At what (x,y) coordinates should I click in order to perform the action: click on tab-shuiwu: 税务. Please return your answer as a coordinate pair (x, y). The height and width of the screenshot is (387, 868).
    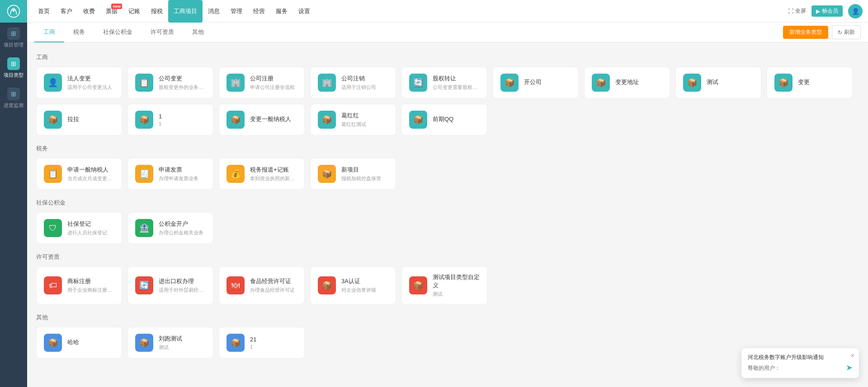
    Looking at the image, I should click on (79, 33).